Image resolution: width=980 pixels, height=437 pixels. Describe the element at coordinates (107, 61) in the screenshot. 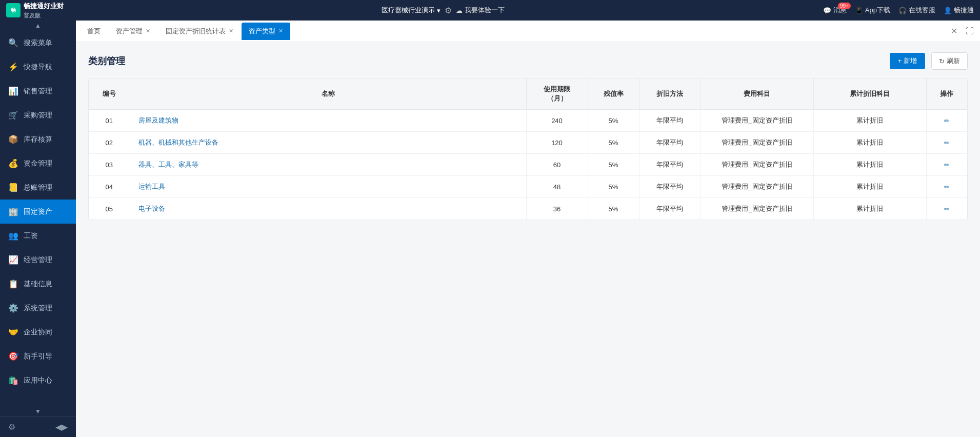

I see `page-title: 类别管理` at that location.